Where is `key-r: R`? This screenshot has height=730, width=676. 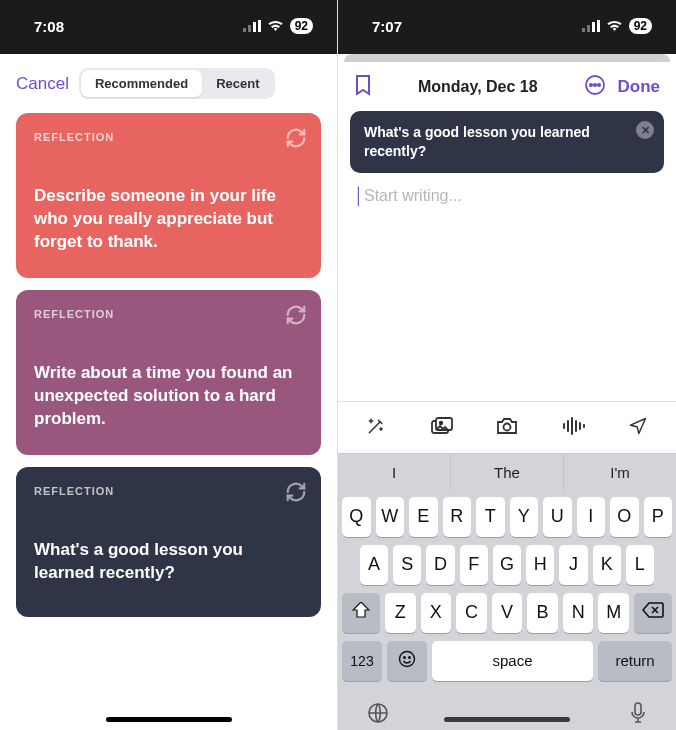 key-r: R is located at coordinates (458, 517).